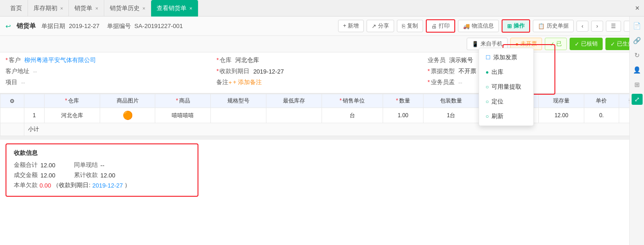 The width and height of the screenshot is (644, 245). Describe the element at coordinates (637, 131) in the screenshot. I see `right-sidebar: 📄 🔗 ↻ 👤 ⊞ ⤢` at that location.